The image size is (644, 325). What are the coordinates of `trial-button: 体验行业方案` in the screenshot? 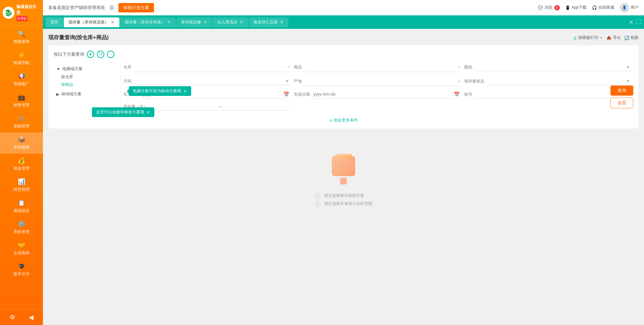 It's located at (136, 8).